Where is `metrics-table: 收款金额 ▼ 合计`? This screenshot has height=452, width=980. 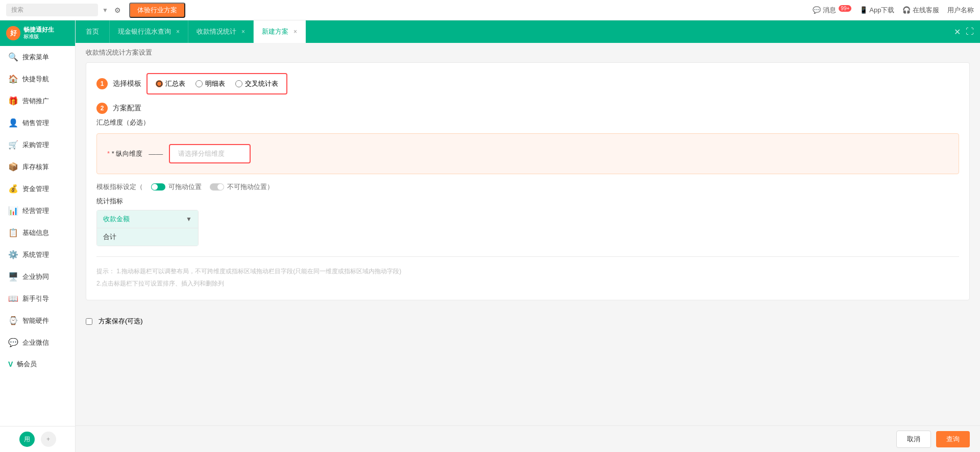
metrics-table: 收款金额 ▼ 合计 is located at coordinates (148, 228).